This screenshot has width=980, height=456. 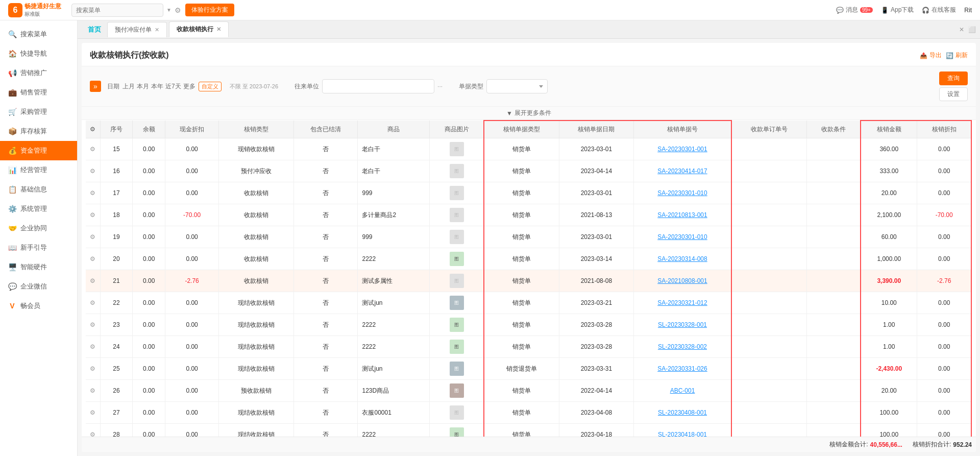 I want to click on expand-more-button: ▼ 展开更多条件, so click(x=529, y=113).